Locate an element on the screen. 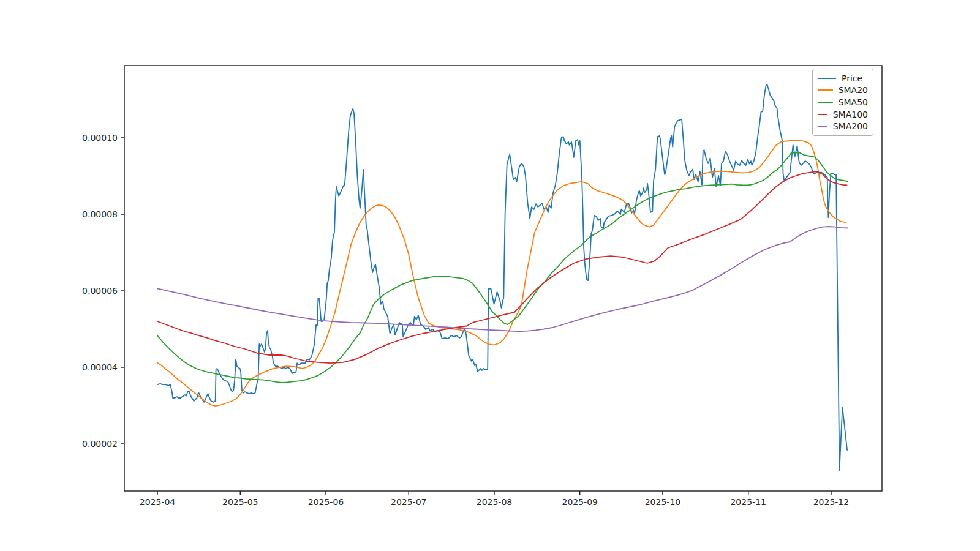  legend-item-label: SMA20 is located at coordinates (853, 90).